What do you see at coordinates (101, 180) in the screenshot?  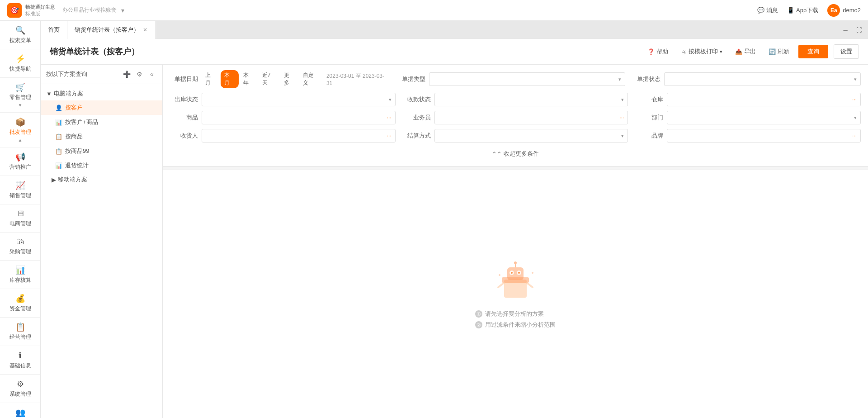 I see `tree-group-mobile: ▶ 移动端方案` at bounding box center [101, 180].